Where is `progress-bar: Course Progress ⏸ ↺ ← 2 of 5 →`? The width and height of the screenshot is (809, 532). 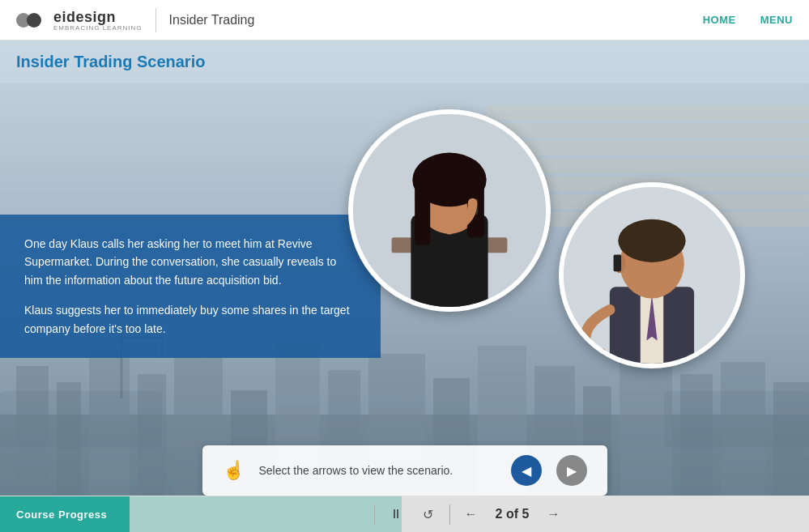 progress-bar: Course Progress ⏸ ↺ ← 2 of 5 → is located at coordinates (405, 513).